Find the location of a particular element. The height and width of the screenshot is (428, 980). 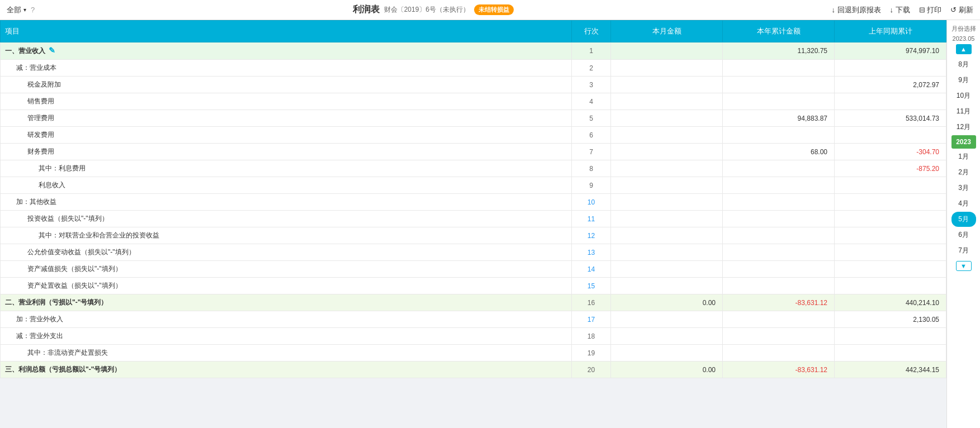

table-row: 管理费用594,883.87533,014.73 is located at coordinates (474, 118).